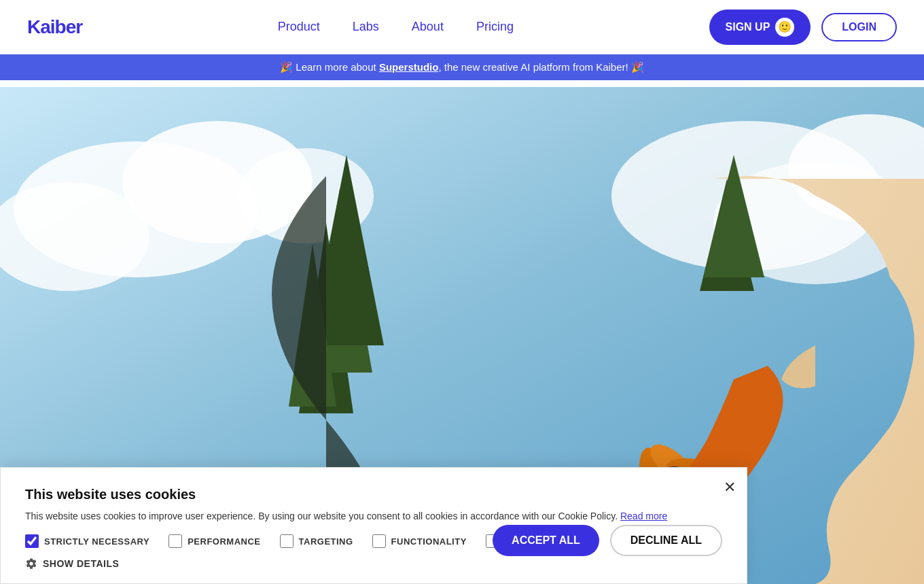 The image size is (924, 584). What do you see at coordinates (409, 67) in the screenshot?
I see `banner-superstudio-link: Superstudio` at bounding box center [409, 67].